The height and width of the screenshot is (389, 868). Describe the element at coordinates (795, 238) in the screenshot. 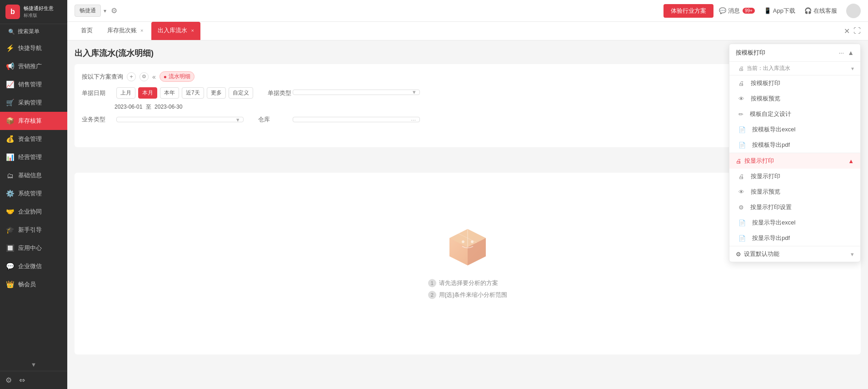

I see `dropdown-item-display-pdf: 📄 按显示导出pdf` at that location.